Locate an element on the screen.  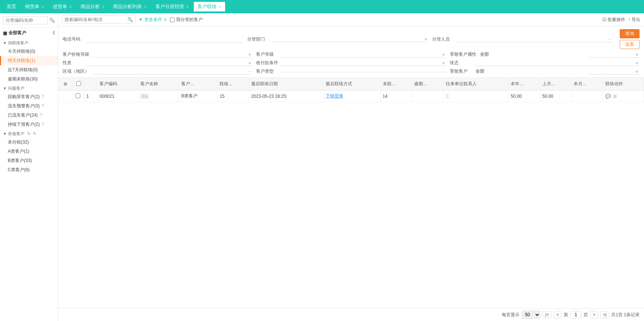
payment-select: ∨ is located at coordinates (363, 63).